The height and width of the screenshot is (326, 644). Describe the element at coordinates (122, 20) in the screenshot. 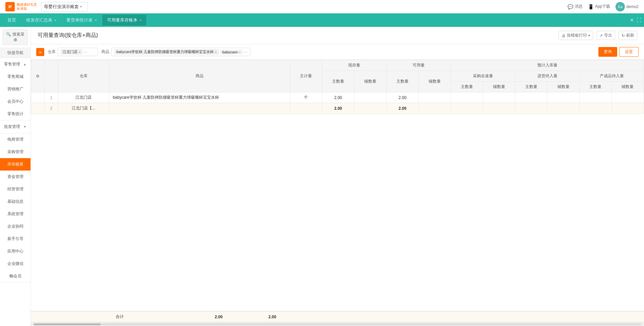

I see `tab-inventory-label: 可用量库存账本` at that location.